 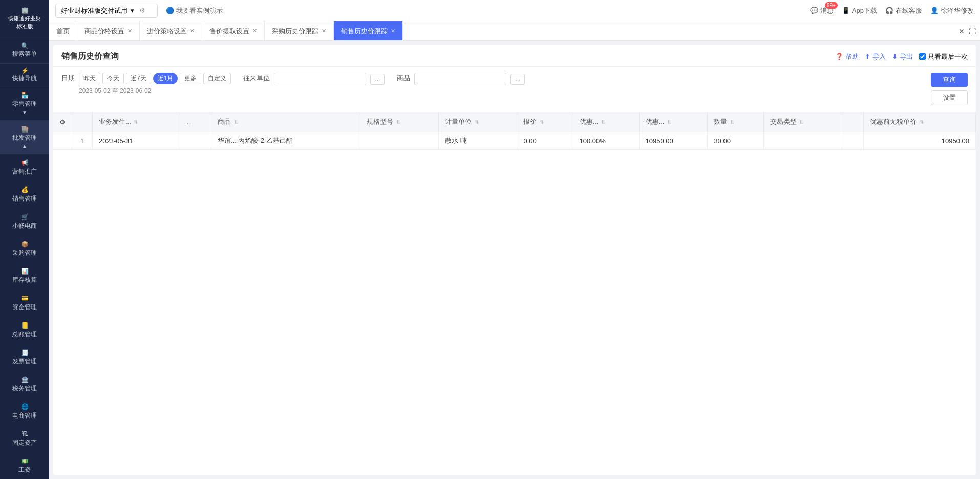 What do you see at coordinates (949, 98) in the screenshot?
I see `settings-button: 设置` at bounding box center [949, 98].